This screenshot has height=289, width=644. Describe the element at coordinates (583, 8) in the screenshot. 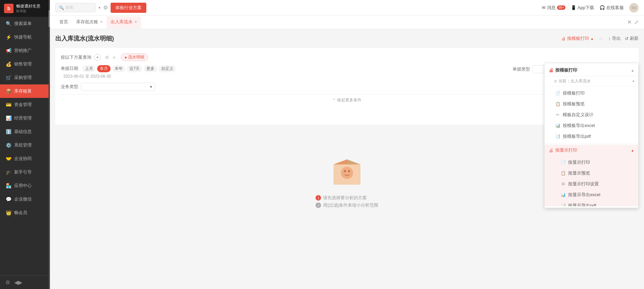

I see `app-download-btn: 📱 App下载` at that location.